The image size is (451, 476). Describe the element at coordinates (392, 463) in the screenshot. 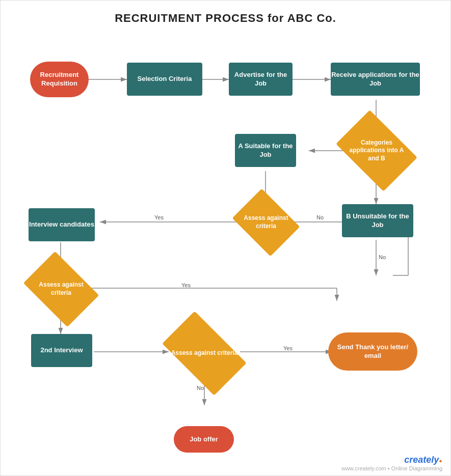

I see `watermark: creately● www.creately.com • Online Diag…` at that location.